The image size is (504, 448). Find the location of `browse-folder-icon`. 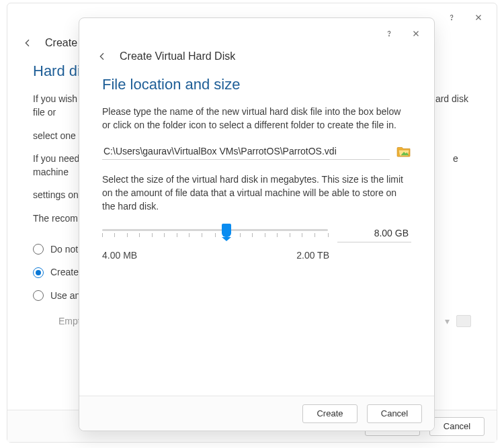

browse-folder-icon is located at coordinates (464, 321).